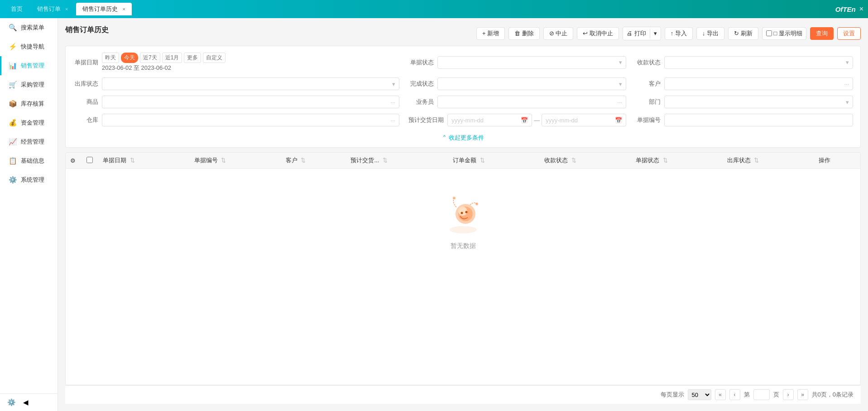 The image size is (868, 411). Describe the element at coordinates (29, 104) in the screenshot. I see `sidebar-item-inventory-check: 📦 库存核算` at that location.